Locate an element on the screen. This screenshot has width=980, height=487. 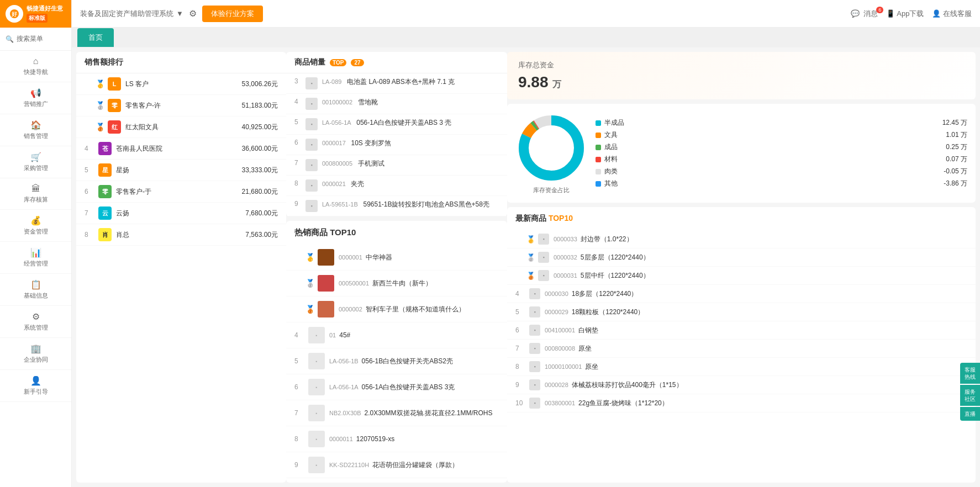
latest-product-name: 原坐 is located at coordinates (585, 349).